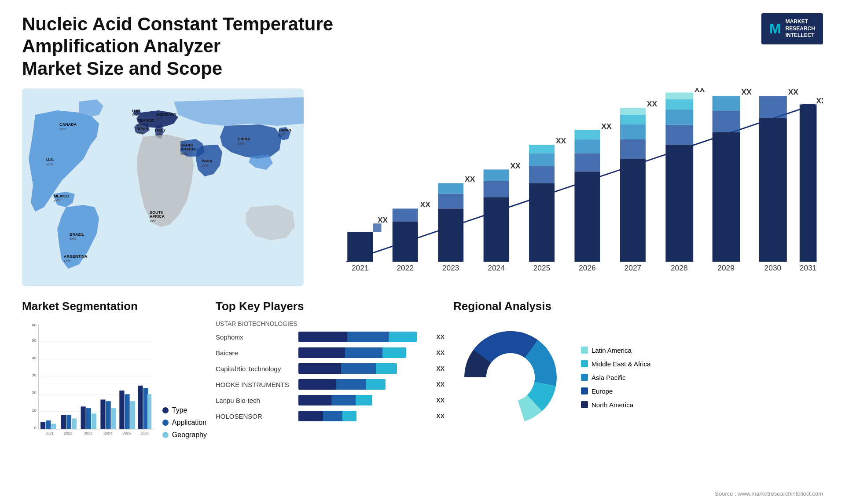 This screenshot has width=845, height=504. Describe the element at coordinates (122, 69) in the screenshot. I see `title-line2: Market Size and Scope` at that location.